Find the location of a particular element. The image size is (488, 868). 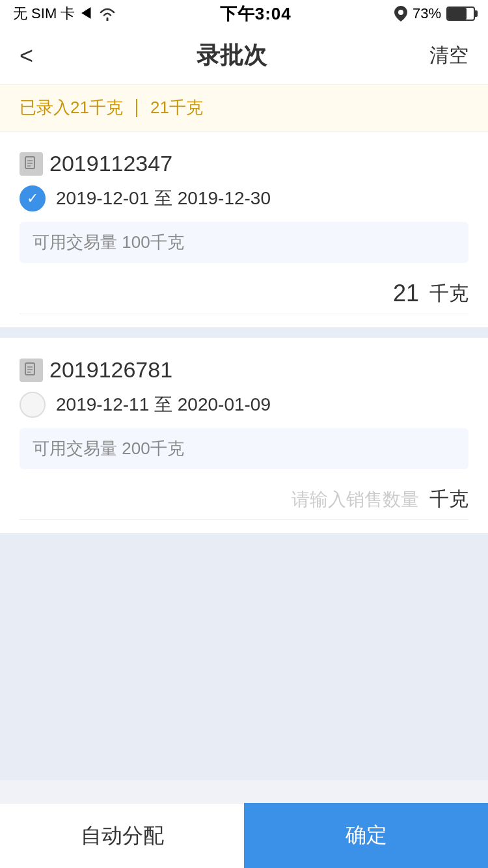

batch-dates-1: 2019-12-01 至 2019-12-30 is located at coordinates (163, 198).